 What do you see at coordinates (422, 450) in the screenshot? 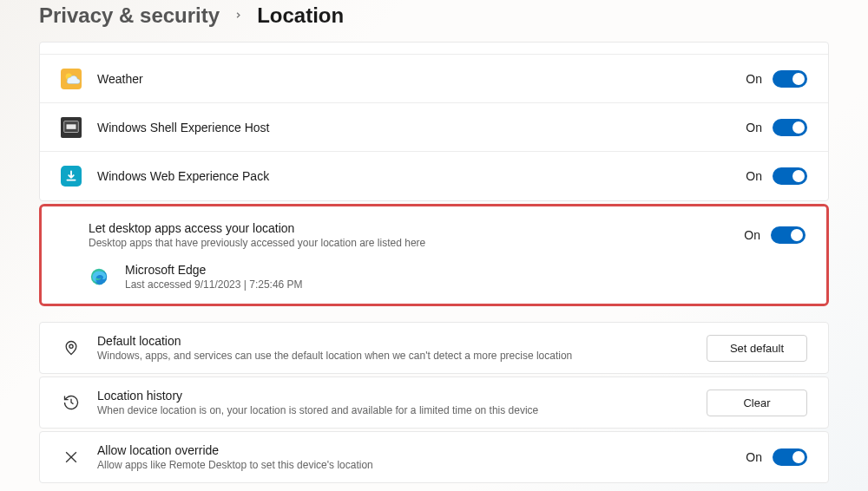
I see `section-title: Allow location override` at bounding box center [422, 450].